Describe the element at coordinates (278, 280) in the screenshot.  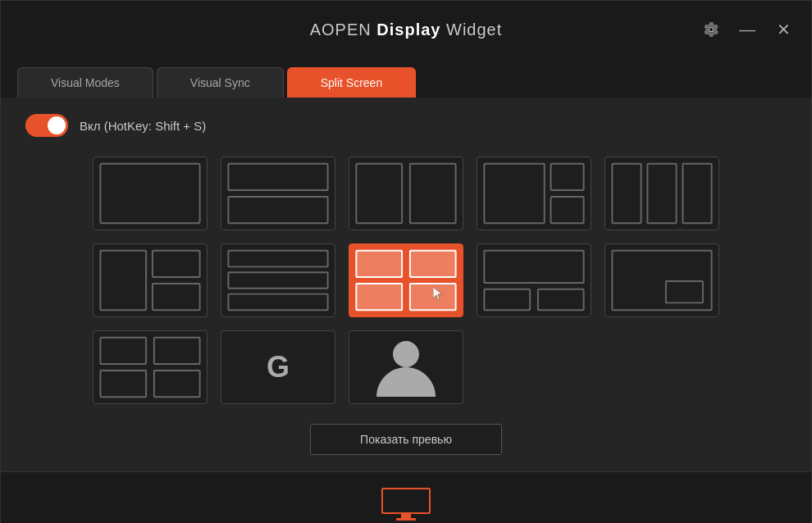
I see `layout-three-rows` at that location.